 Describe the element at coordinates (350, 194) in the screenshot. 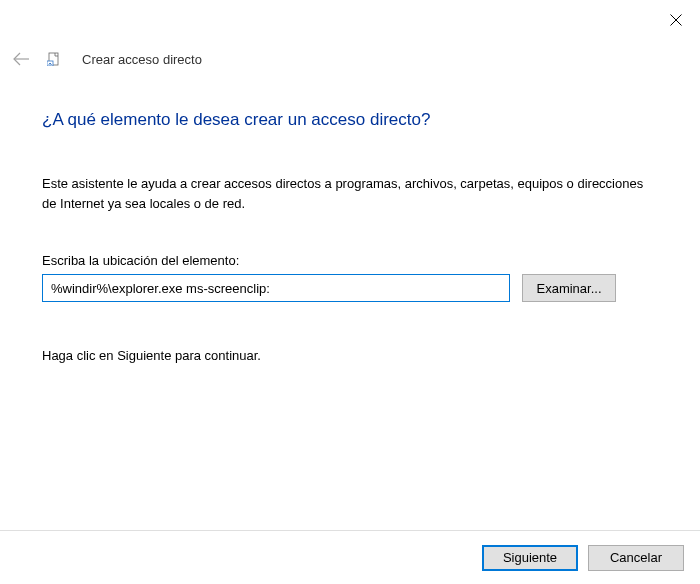

I see `description-text: Este asistente le ayuda a crear accesos …` at that location.